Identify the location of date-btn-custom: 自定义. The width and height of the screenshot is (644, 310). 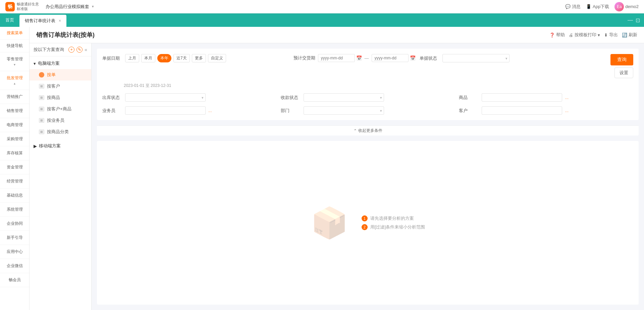
(217, 58).